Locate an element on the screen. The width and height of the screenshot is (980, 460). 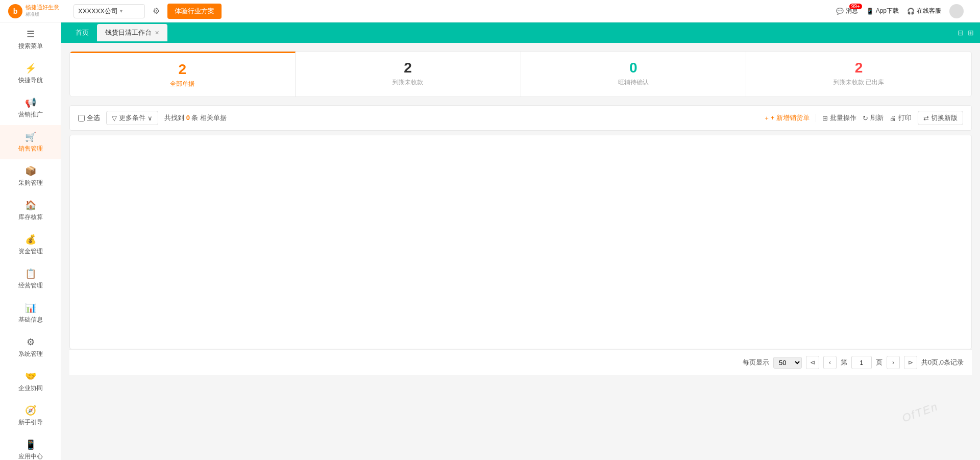
filter-icon: ▽ is located at coordinates (114, 118).